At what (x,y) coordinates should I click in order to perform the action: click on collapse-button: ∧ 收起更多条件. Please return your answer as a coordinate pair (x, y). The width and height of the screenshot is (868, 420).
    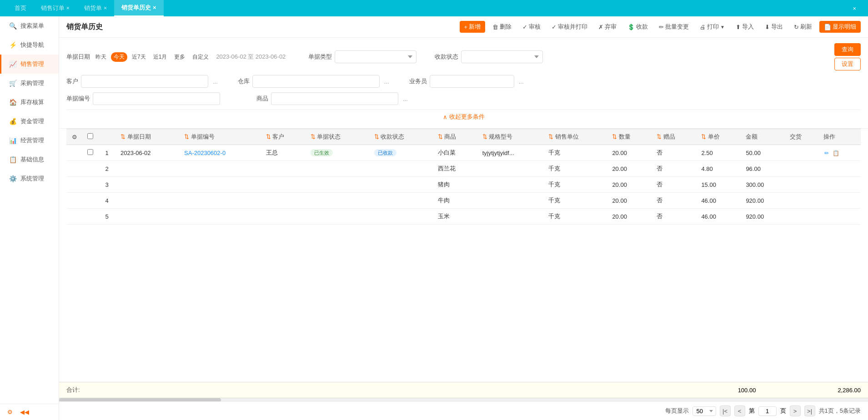
    Looking at the image, I should click on (464, 116).